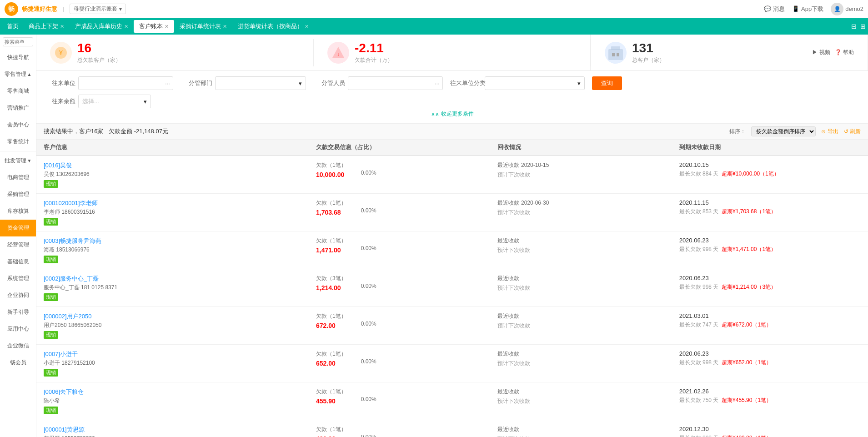 This screenshot has width=868, height=437. I want to click on stats-bar: ¥ 16 总欠款客户（家） ↓ -2.11 欠款合计（万）, so click(452, 53).